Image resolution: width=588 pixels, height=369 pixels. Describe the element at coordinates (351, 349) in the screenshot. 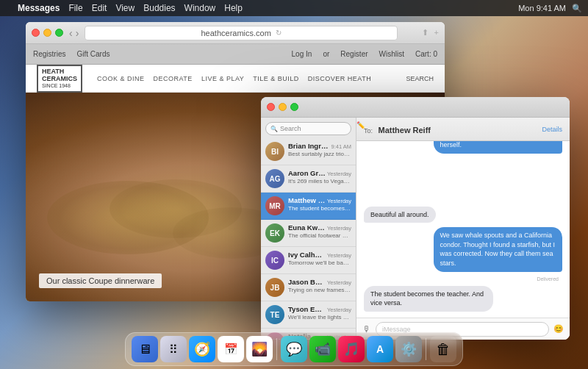

I see `dock-music: 🎵` at that location.